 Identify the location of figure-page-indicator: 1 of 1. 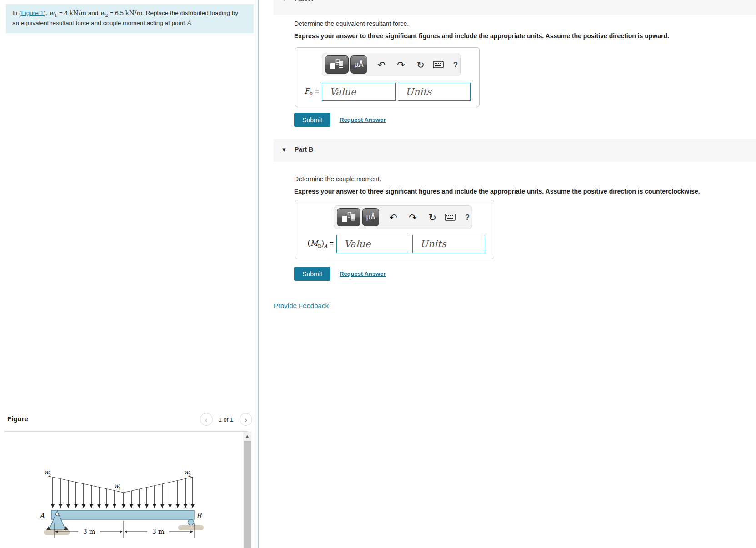
(226, 420).